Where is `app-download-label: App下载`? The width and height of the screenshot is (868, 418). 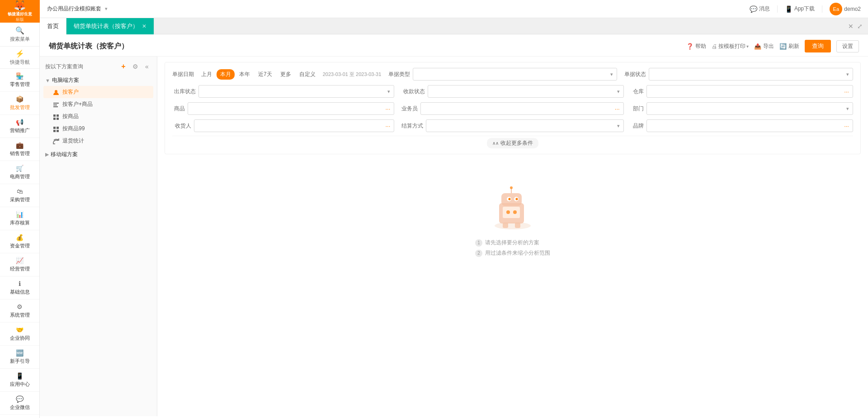
app-download-label: App下载 is located at coordinates (805, 9).